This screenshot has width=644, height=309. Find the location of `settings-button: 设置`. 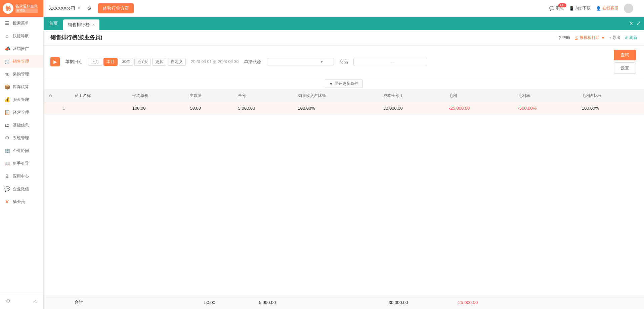

settings-button: 设置 is located at coordinates (625, 68).